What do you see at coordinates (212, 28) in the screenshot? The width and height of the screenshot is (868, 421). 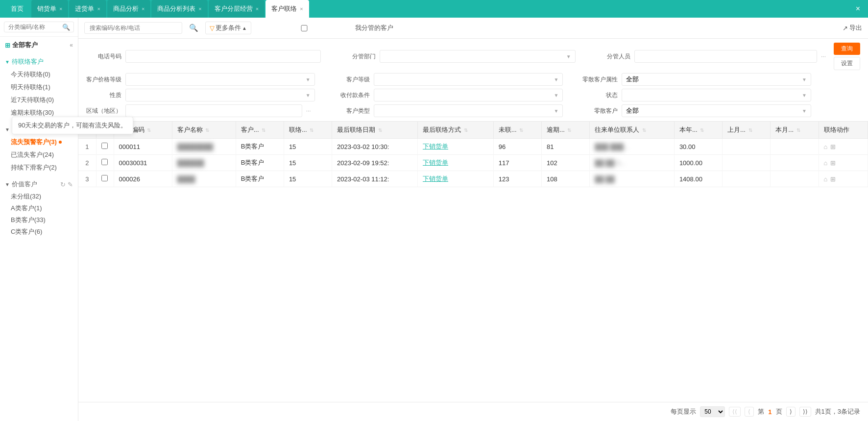 I see `filter-icon: ▽` at bounding box center [212, 28].